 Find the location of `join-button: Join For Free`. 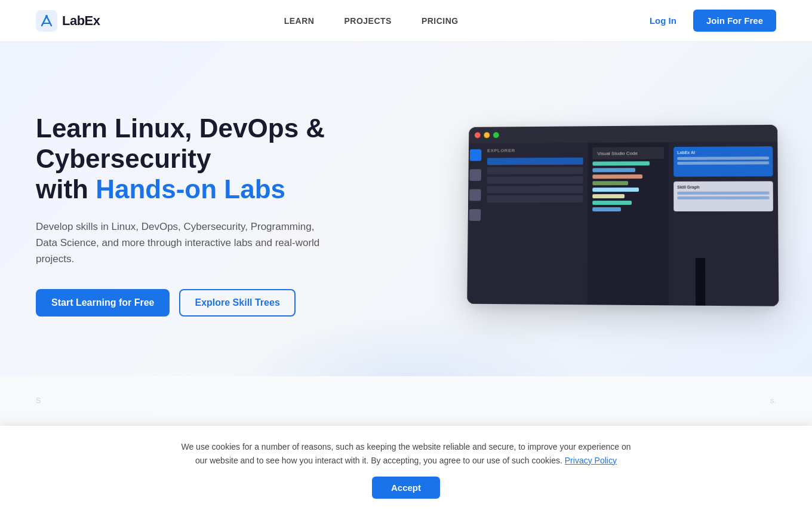

join-button: Join For Free is located at coordinates (734, 20).